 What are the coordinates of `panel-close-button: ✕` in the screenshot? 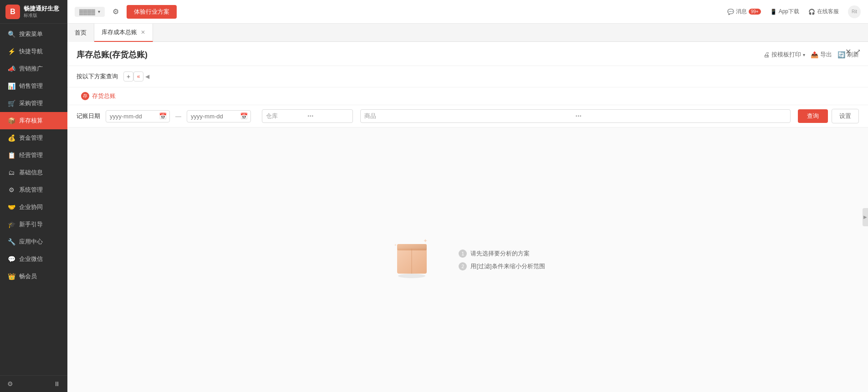 It's located at (848, 52).